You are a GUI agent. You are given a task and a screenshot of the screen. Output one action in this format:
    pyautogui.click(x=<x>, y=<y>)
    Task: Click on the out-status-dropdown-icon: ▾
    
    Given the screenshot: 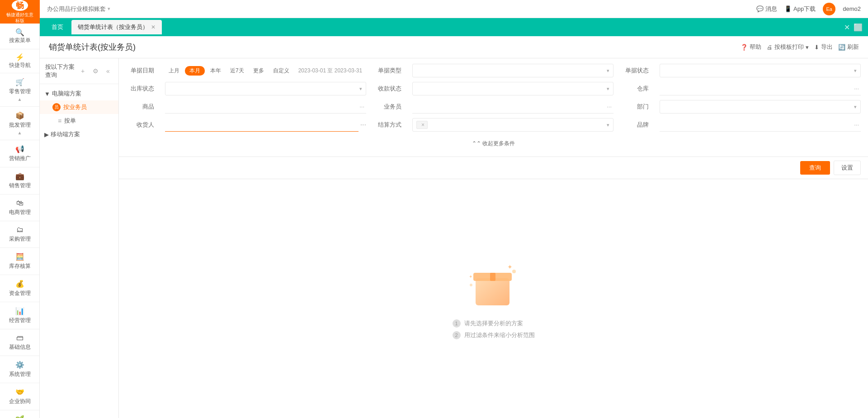 What is the action you would take?
    pyautogui.click(x=361, y=89)
    